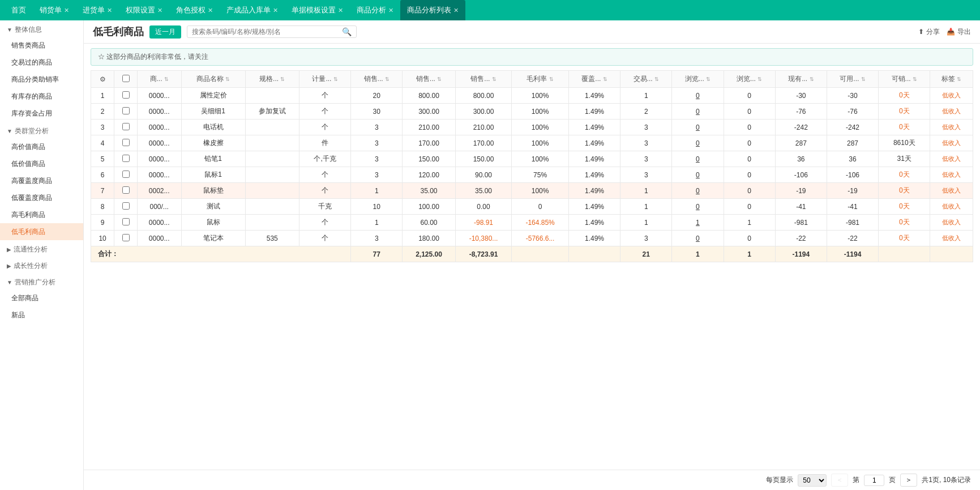 The image size is (980, 490). Describe the element at coordinates (19, 10) in the screenshot. I see `nav-home: 首页` at that location.